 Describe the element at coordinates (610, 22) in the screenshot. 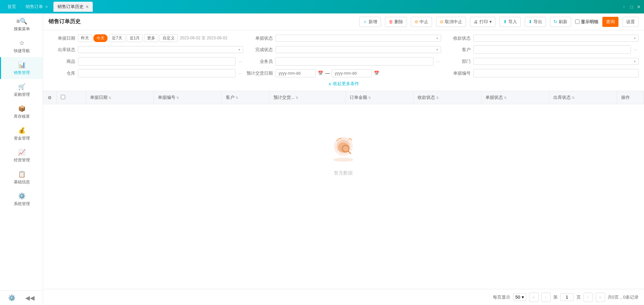

I see `query-button: 查询` at that location.